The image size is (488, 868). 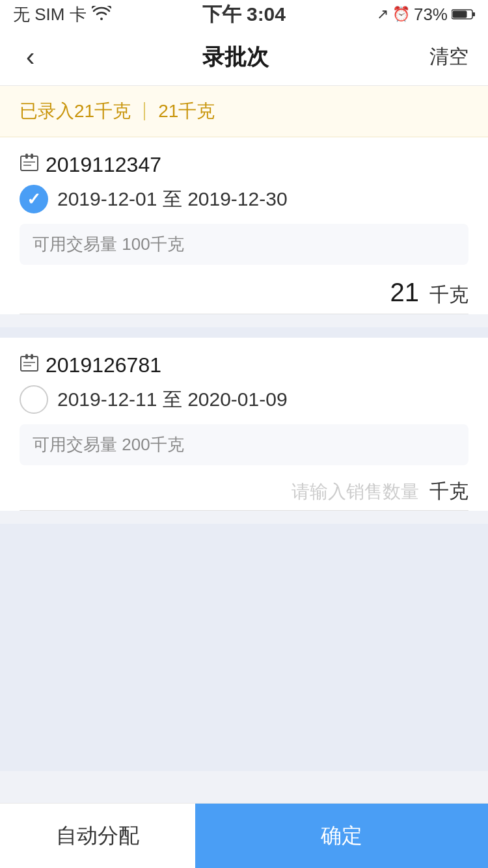 I want to click on location-icon: ↗, so click(x=383, y=14).